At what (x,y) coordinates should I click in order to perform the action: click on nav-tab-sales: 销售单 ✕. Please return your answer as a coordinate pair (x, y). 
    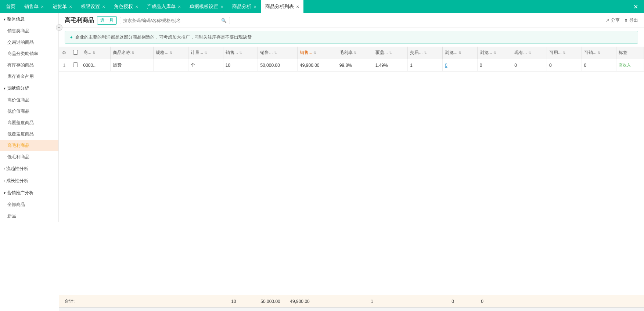
    Looking at the image, I should click on (34, 7).